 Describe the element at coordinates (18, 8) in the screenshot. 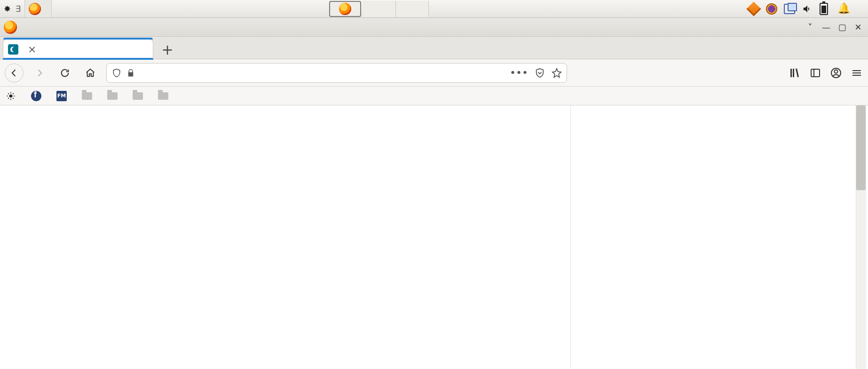

I see `applications-chevron-icon: ∃` at that location.